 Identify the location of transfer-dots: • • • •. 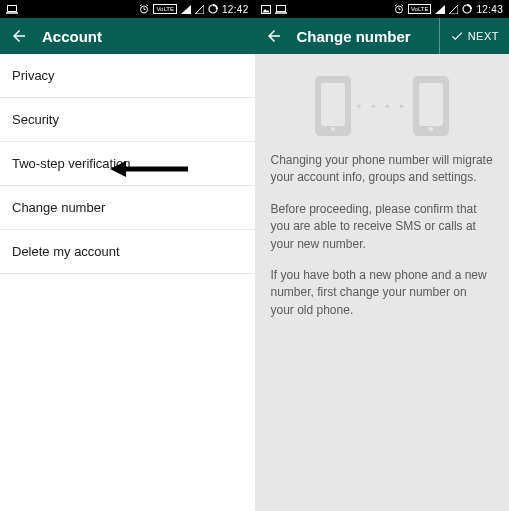
(382, 106).